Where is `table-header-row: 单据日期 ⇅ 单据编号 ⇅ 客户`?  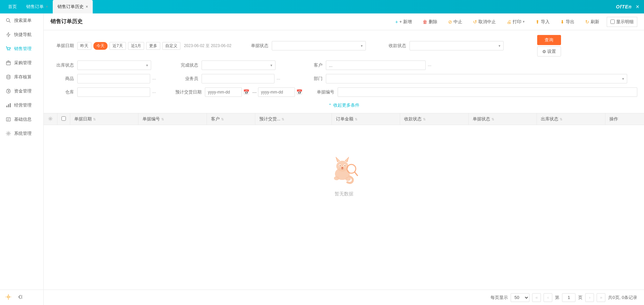 table-header-row: 单据日期 ⇅ 单据编号 ⇅ 客户 is located at coordinates (344, 119).